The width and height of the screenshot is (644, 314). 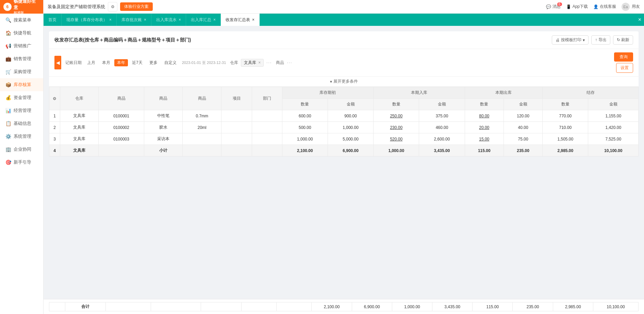 What do you see at coordinates (396, 151) in the screenshot?
I see `row-in-qty: 1,000.00` at bounding box center [396, 151].